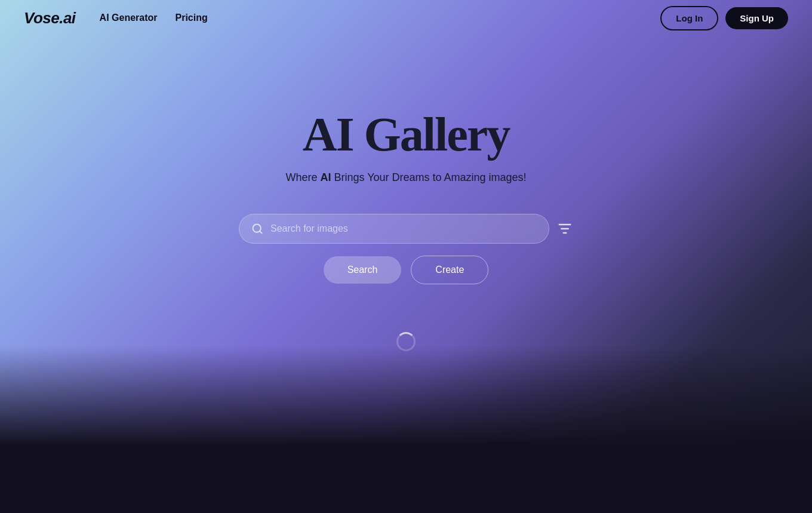 This screenshot has width=812, height=513. What do you see at coordinates (429, 177) in the screenshot?
I see `hero-subtitle-suffix: Brings Your Dreams to Amazing images!` at bounding box center [429, 177].